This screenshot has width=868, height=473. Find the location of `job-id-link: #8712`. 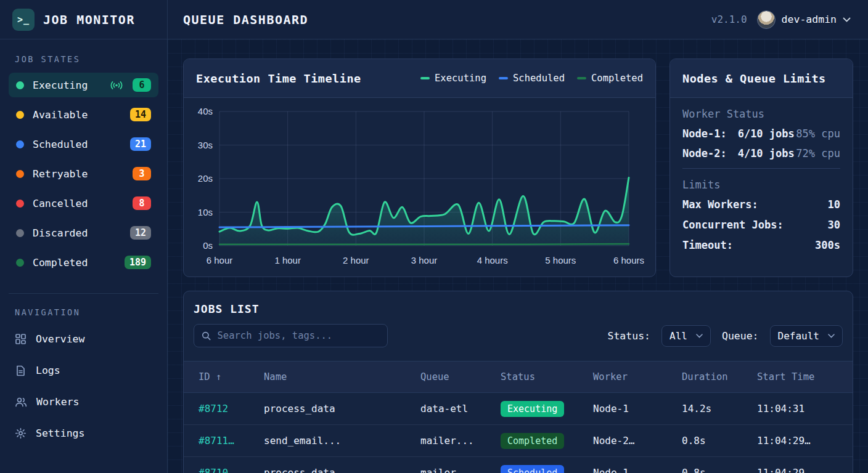

job-id-link: #8712 is located at coordinates (231, 409).